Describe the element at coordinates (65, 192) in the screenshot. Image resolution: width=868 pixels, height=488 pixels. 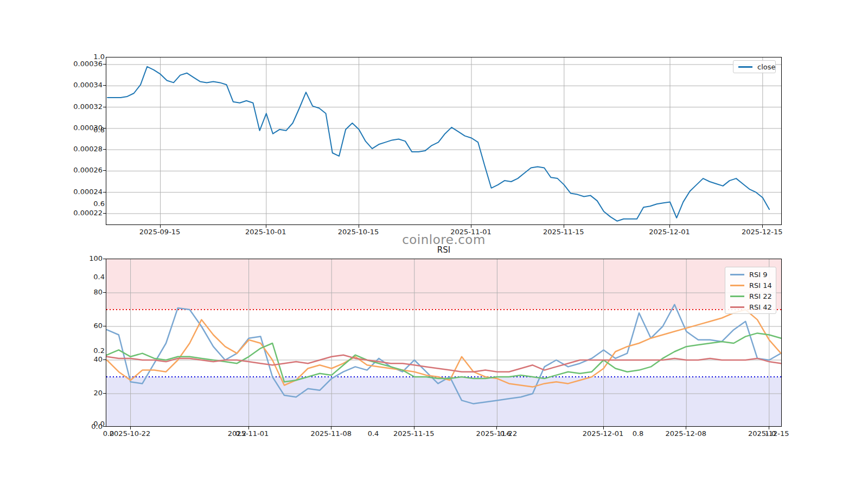
I see `price-y-tick-label: 0.00024` at that location.